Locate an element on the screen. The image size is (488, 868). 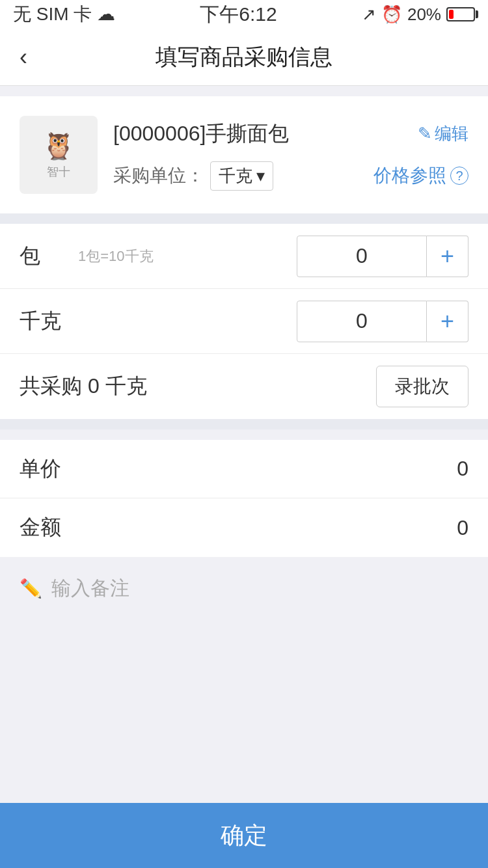
bag-sublabel: 1包=10千克 is located at coordinates (187, 256).